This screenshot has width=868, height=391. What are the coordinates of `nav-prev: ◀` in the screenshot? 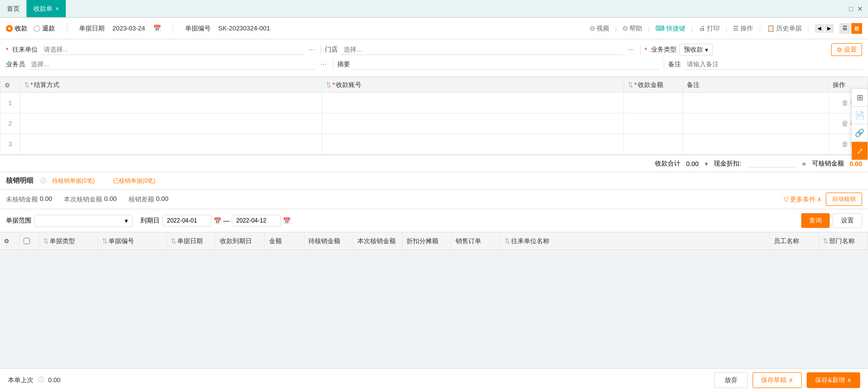 It's located at (819, 28).